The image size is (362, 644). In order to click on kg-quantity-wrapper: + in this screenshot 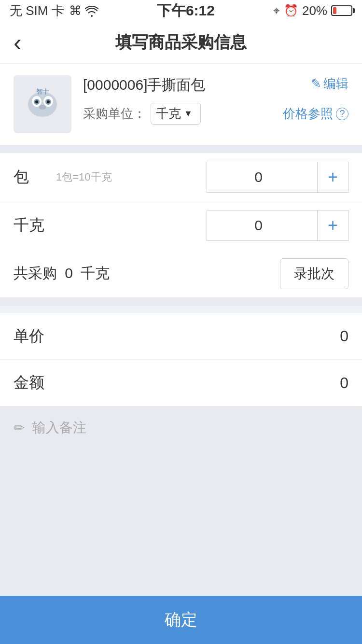, I will do `click(278, 225)`.